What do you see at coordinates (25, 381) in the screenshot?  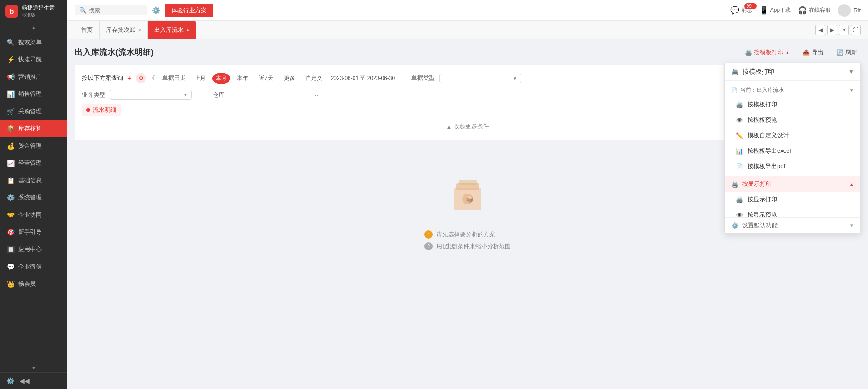 I see `collapse-sidebar-icon: ◀◀` at bounding box center [25, 381].